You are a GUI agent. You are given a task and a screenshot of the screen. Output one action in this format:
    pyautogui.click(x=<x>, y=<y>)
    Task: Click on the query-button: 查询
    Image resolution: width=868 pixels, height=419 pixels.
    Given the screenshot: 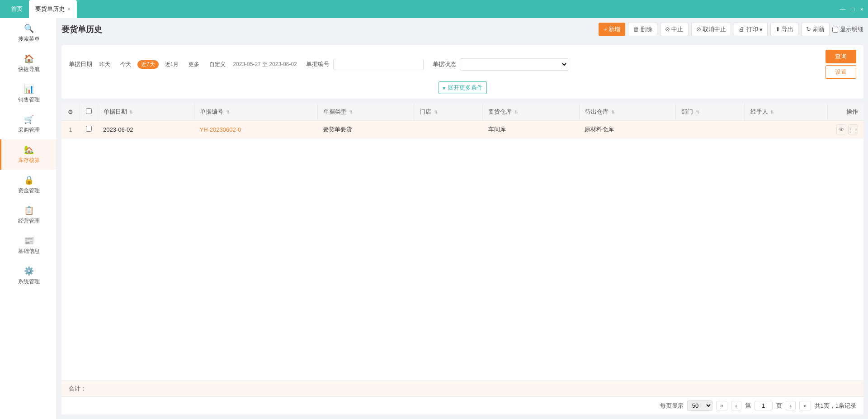 What is the action you would take?
    pyautogui.click(x=841, y=57)
    